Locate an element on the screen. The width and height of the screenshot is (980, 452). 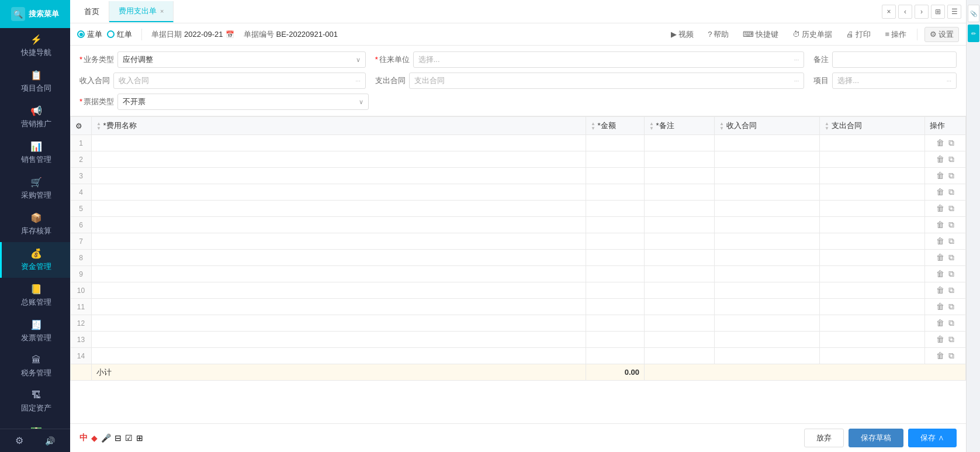
expense-contract-input: 支出合同 ··· is located at coordinates (607, 81).